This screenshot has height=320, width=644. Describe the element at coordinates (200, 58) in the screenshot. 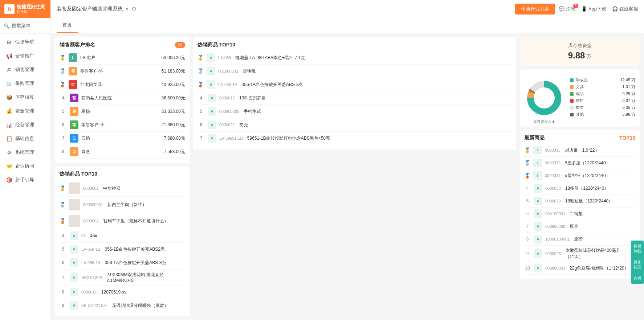

I see `medal-icon: 🥇` at that location.